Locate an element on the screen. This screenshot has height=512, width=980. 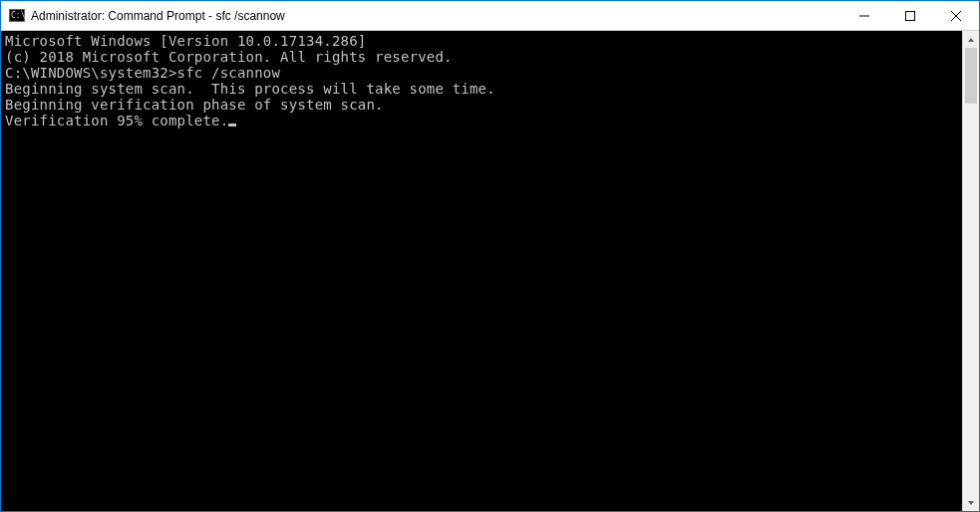
minimize-icon is located at coordinates (864, 16).